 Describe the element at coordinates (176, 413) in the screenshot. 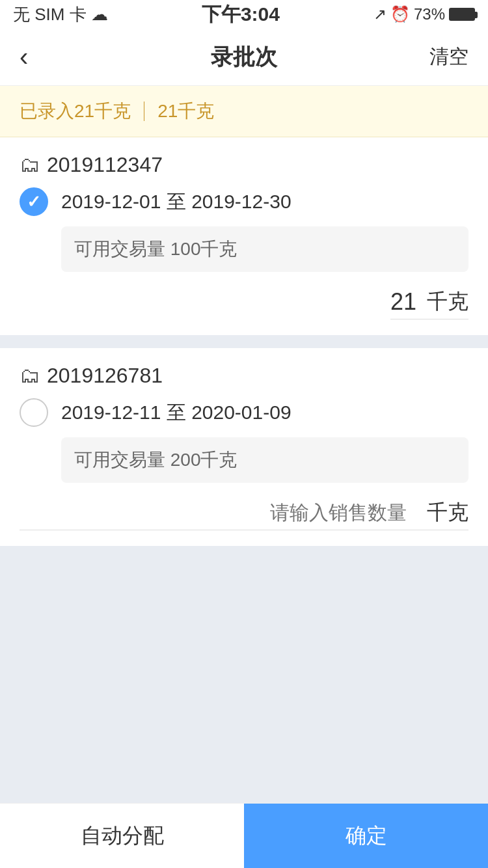

I see `batch2-dates: 2019-12-11 至 2020-01-09` at that location.